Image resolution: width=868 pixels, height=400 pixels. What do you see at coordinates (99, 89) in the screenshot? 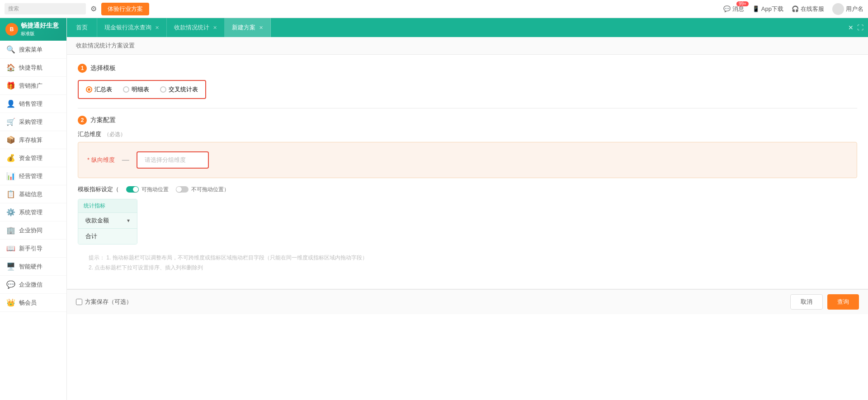
I see `radio-summary: 汇总表` at bounding box center [99, 89].